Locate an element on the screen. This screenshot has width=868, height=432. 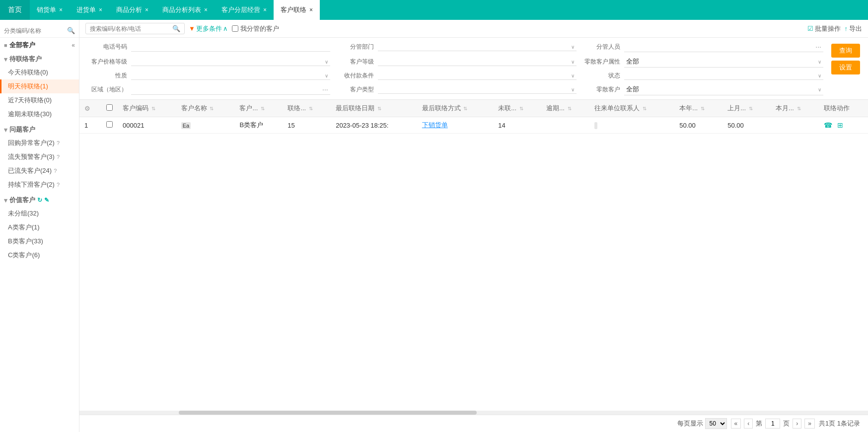
my-customers-filter: 我分管的客户 is located at coordinates (255, 29).